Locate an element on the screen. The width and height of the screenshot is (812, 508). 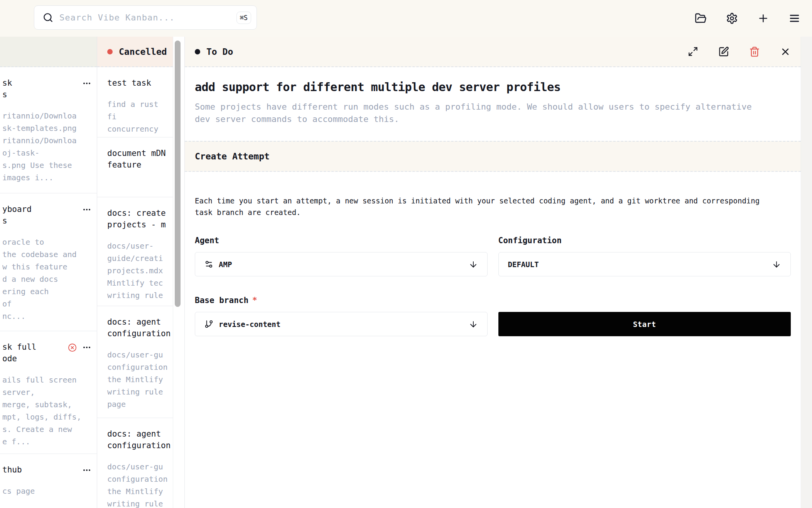
column-header-cancelled: Cancelled is located at coordinates (135, 52).